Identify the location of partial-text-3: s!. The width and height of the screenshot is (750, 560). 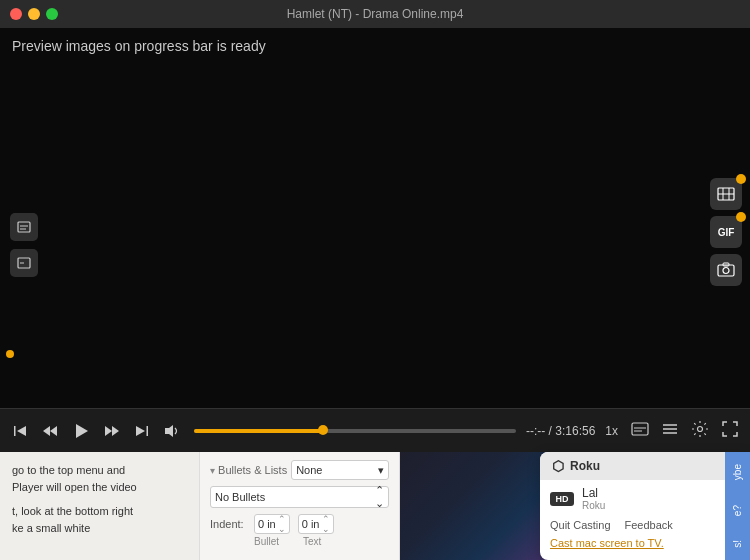
(738, 544).